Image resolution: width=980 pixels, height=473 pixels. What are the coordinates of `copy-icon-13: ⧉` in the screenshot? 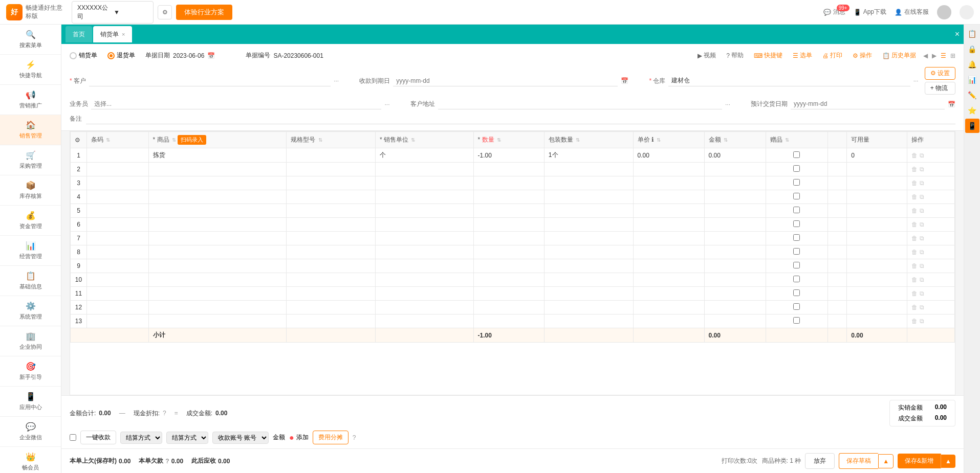 It's located at (922, 321).